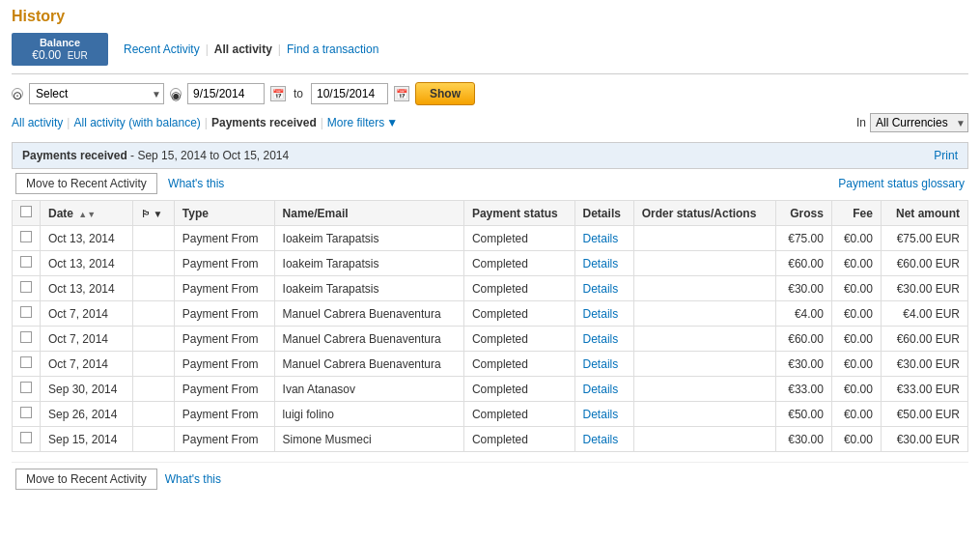 The width and height of the screenshot is (980, 540). I want to click on details-link-4: Details, so click(601, 339).